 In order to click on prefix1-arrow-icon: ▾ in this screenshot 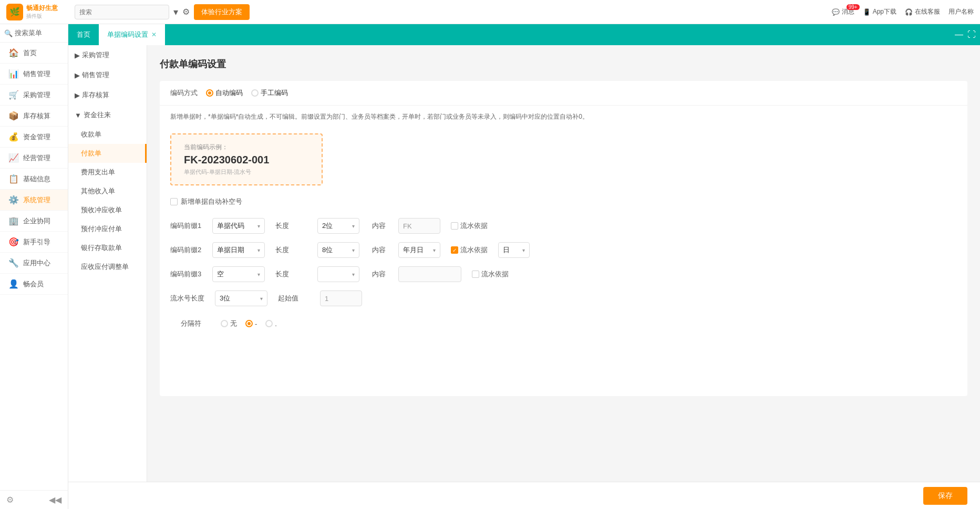, I will do `click(259, 226)`.